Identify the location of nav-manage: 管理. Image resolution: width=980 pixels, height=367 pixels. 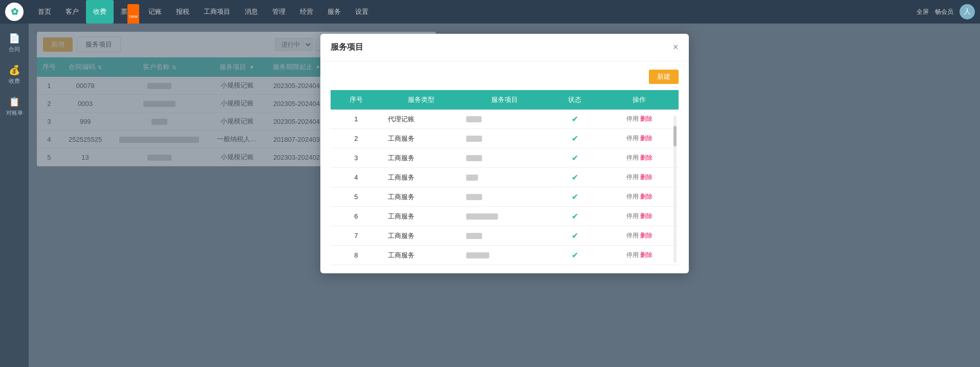
(279, 12).